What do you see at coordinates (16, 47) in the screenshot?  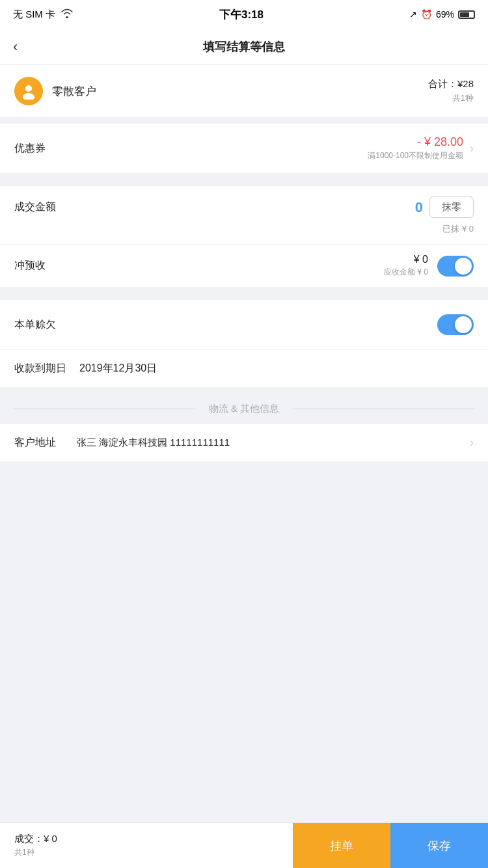 I see `back-button: ‹` at bounding box center [16, 47].